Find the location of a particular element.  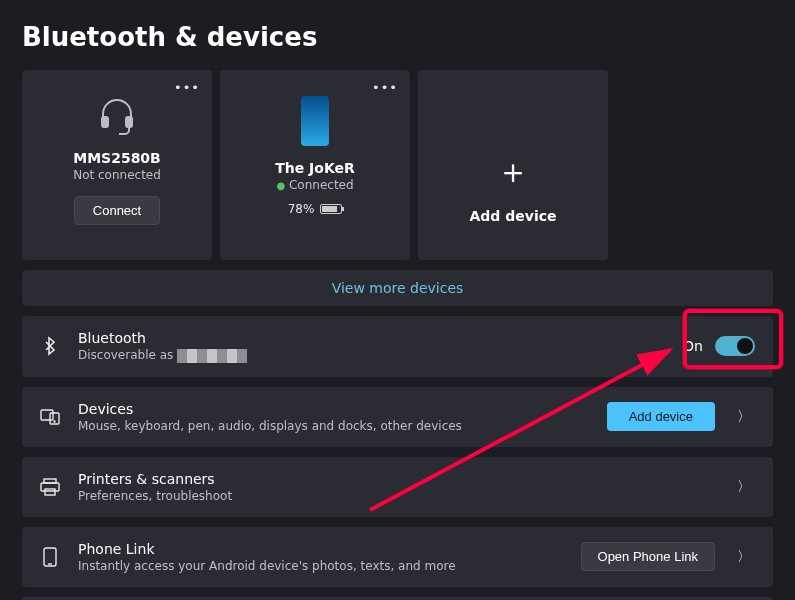

battery-row: 78% is located at coordinates (316, 209).